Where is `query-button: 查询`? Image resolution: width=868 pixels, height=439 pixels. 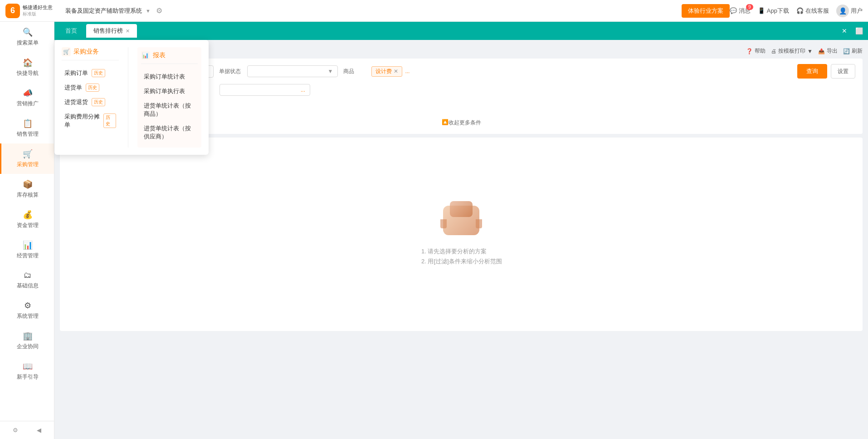
query-button: 查询 is located at coordinates (812, 71).